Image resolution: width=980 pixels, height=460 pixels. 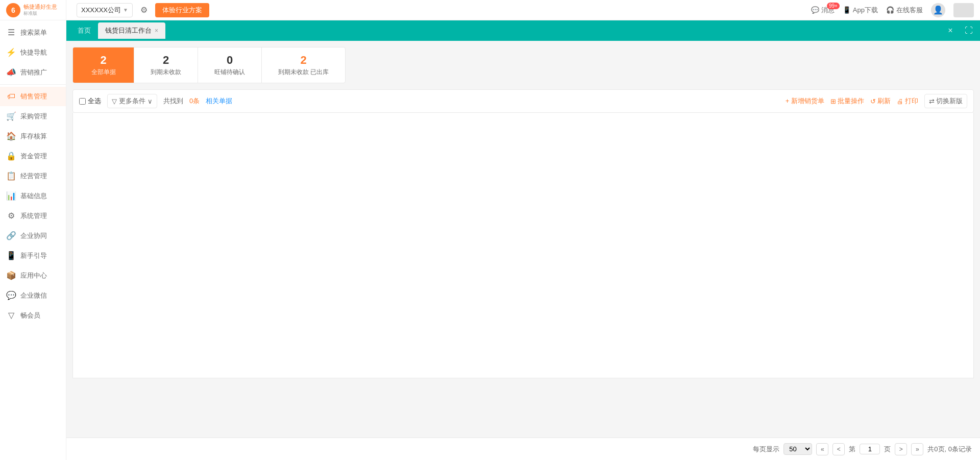 I want to click on pagination-bar: 每页显示 50 100 200 « < 第 页 > » 共0页, 0条记录, so click(x=523, y=449).